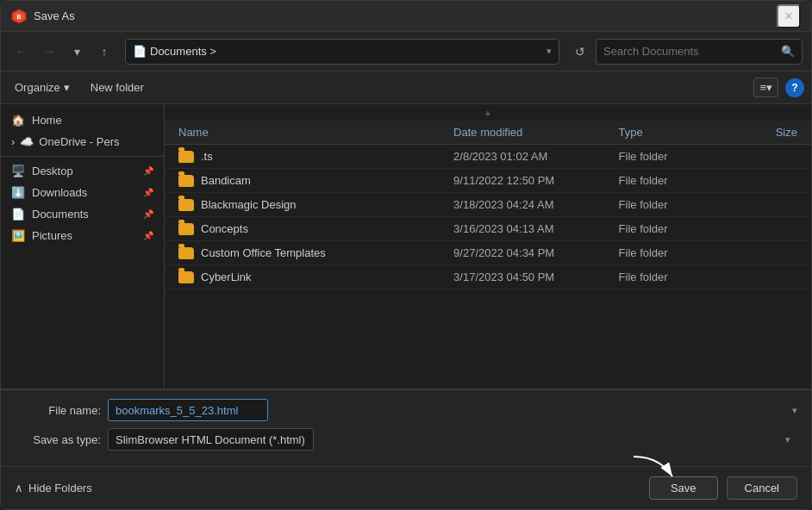 Image resolution: width=812 pixels, height=510 pixels. I want to click on file-date-cell: 3/16/2023 04:13 AM, so click(536, 229).